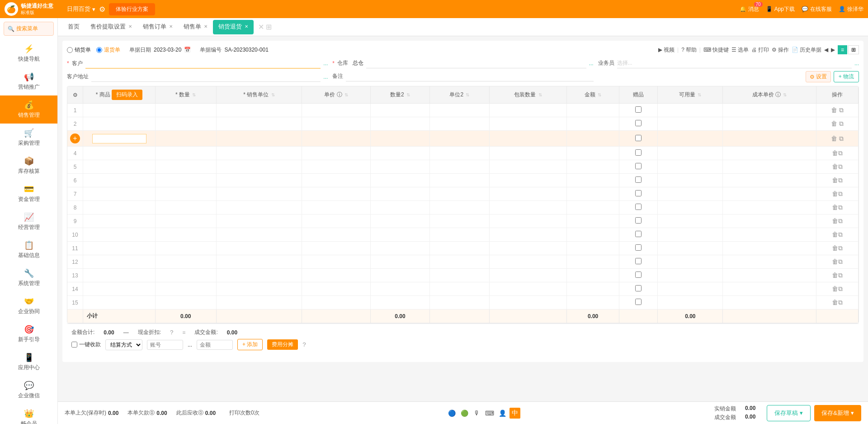 The height and width of the screenshot is (424, 868). Describe the element at coordinates (29, 29) in the screenshot. I see `search-menu-button: 🔍 搜索菜单` at that location.